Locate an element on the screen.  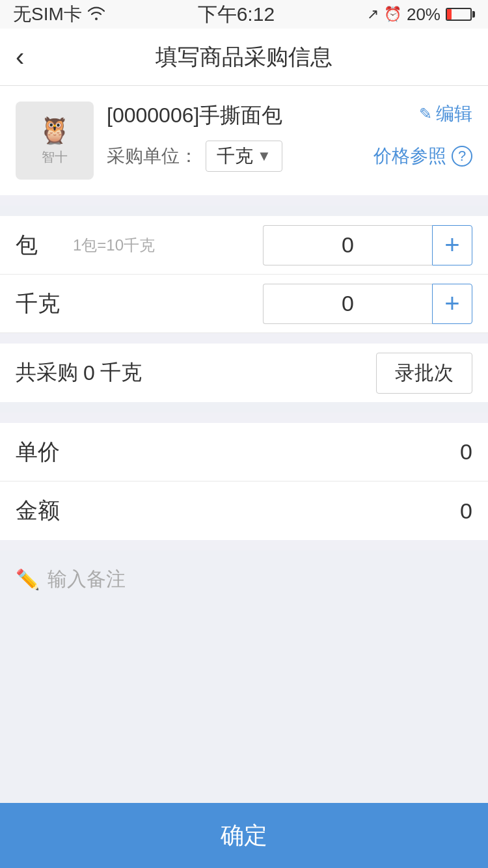
note-pencil-icon: ✏️ is located at coordinates (27, 579).